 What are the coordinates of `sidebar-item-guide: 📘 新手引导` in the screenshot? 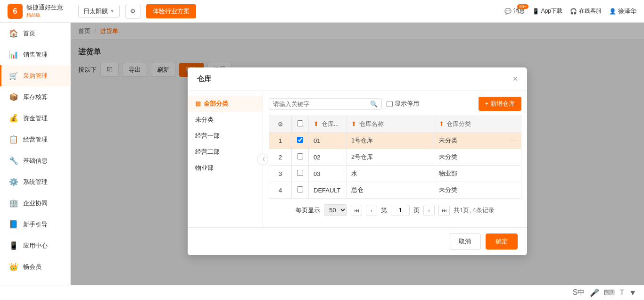 It's located at (35, 225).